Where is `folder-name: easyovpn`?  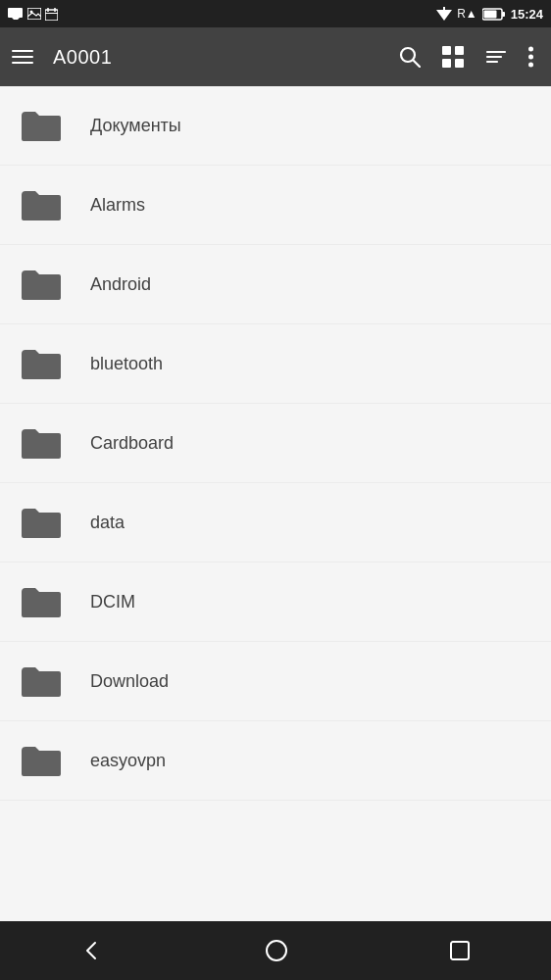
folder-name: easyovpn is located at coordinates (127, 760).